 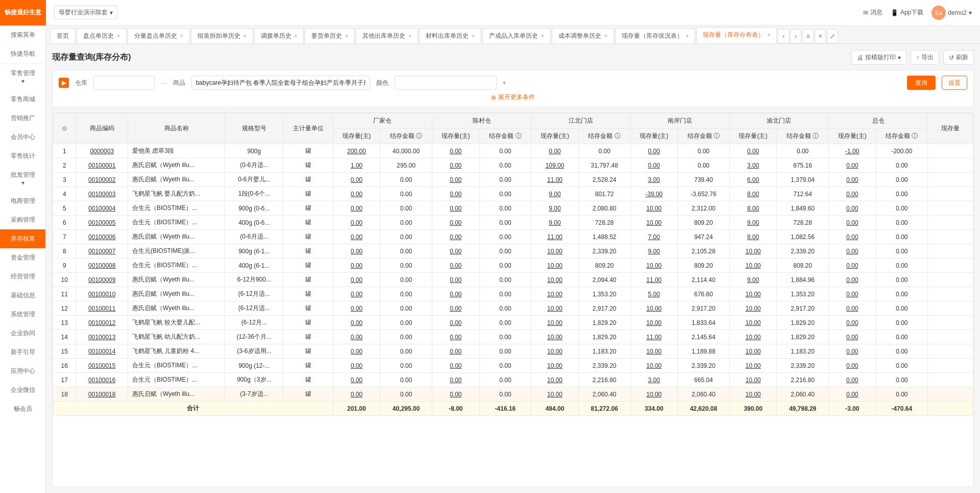 I want to click on sidebar-item-vip: 畅会员, so click(x=22, y=409).